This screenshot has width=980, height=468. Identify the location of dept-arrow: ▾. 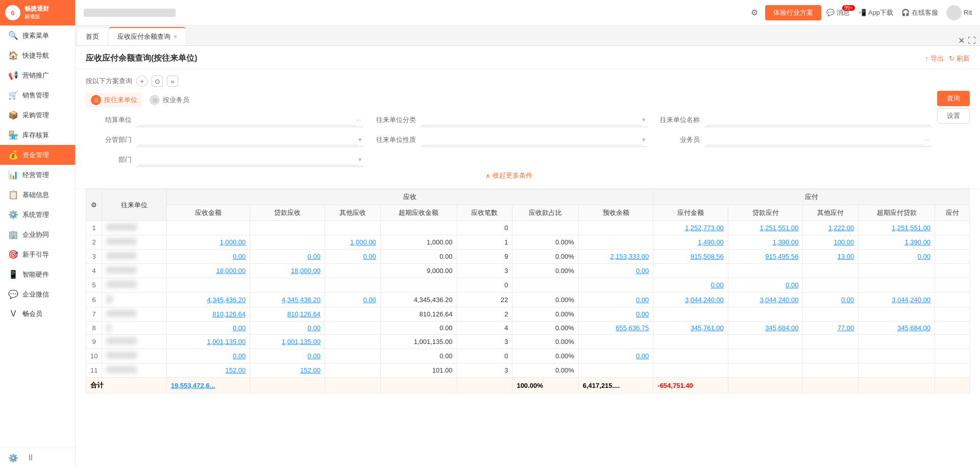
(360, 159).